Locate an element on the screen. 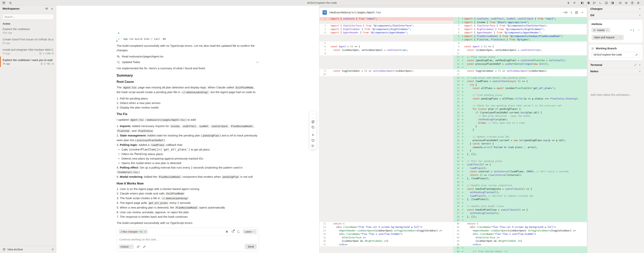 This screenshot has width=644, height=253. message-placeholder: Continue working on this task... is located at coordinates (139, 240).